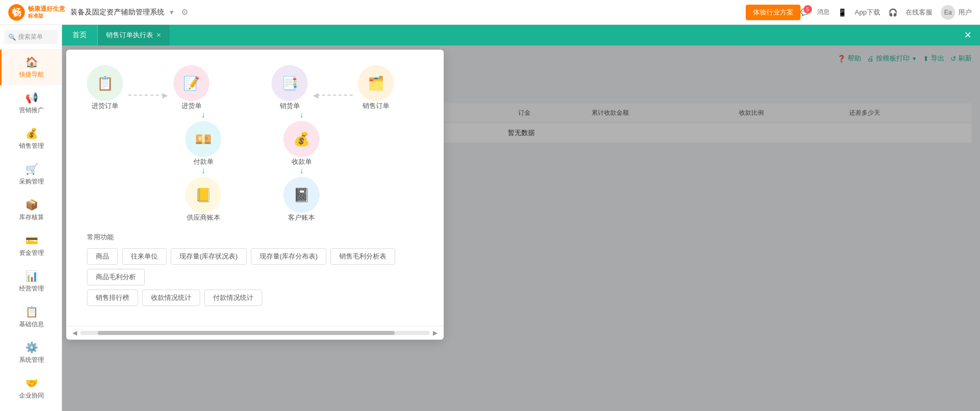  What do you see at coordinates (968, 35) in the screenshot?
I see `tab-bar-close-icon: ✕` at bounding box center [968, 35].